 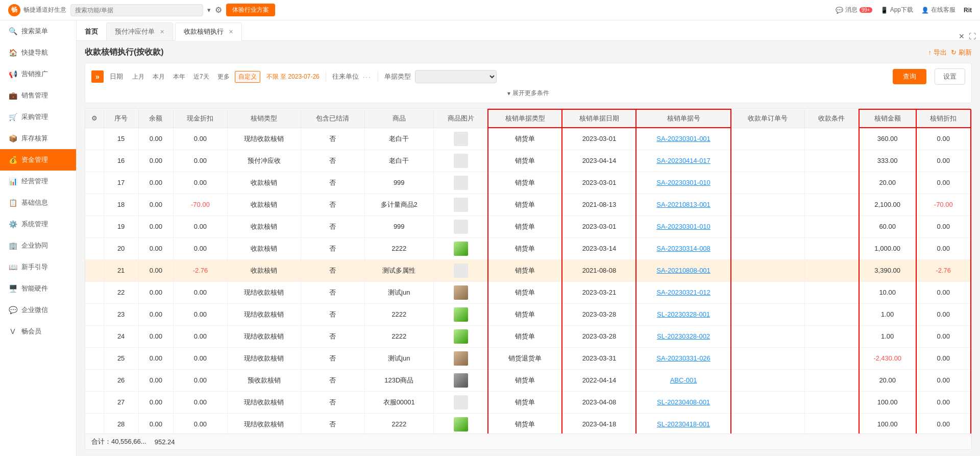 I want to click on filter-divider, so click(x=326, y=77).